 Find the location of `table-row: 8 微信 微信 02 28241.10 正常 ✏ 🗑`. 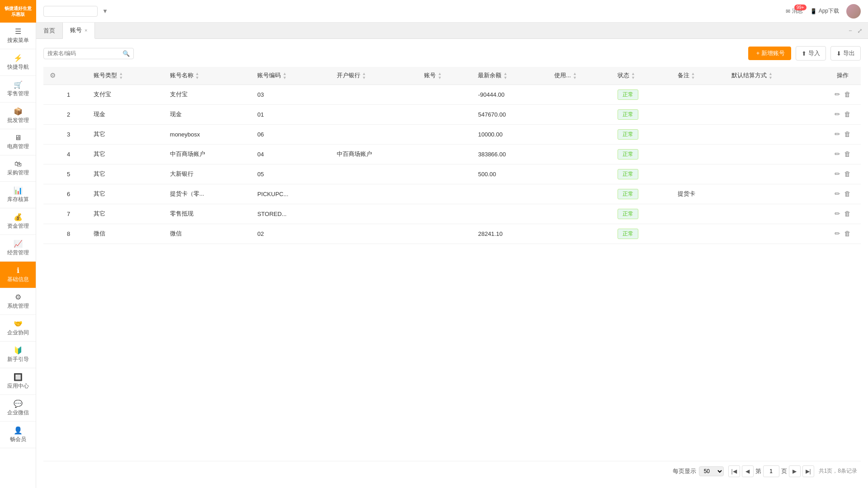

table-row: 8 微信 微信 02 28241.10 正常 ✏ 🗑 is located at coordinates (452, 234).